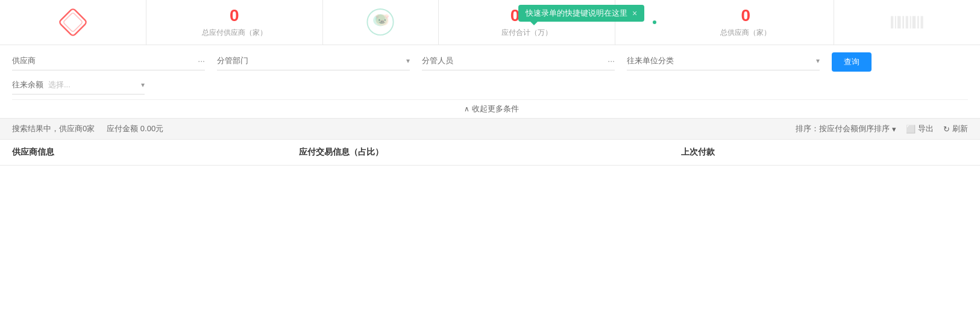 The width and height of the screenshot is (980, 310). Describe the element at coordinates (490, 62) in the screenshot. I see `filter-row-1: 供应商 ··· 分管部门 ▾ 分管人员 ··· 往来单位分类 ▾ 查询` at that location.